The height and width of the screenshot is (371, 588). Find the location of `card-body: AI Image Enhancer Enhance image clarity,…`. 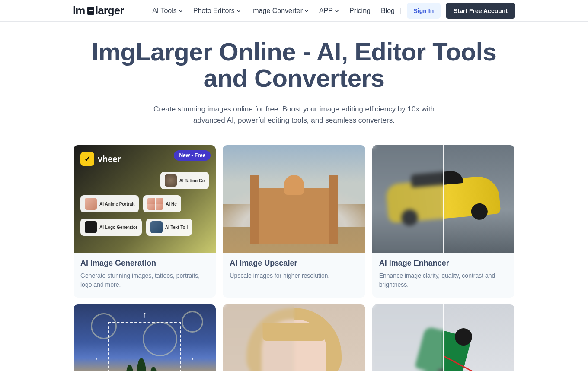

card-body: AI Image Enhancer Enhance image clarity,… is located at coordinates (444, 275).